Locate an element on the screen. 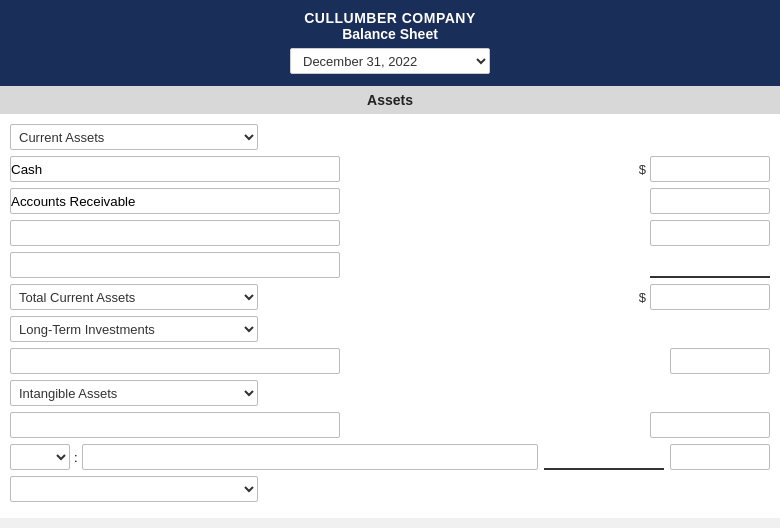 This screenshot has width=780, height=528. current-assets-select: Current Assets is located at coordinates (134, 137).